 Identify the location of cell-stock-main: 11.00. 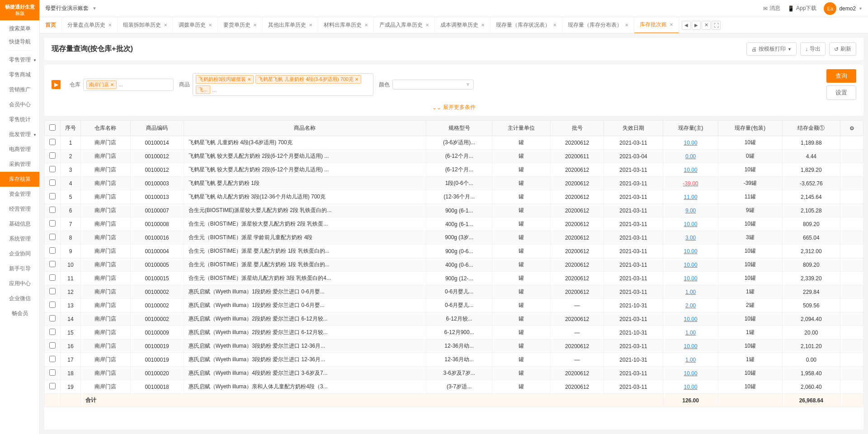
(690, 197).